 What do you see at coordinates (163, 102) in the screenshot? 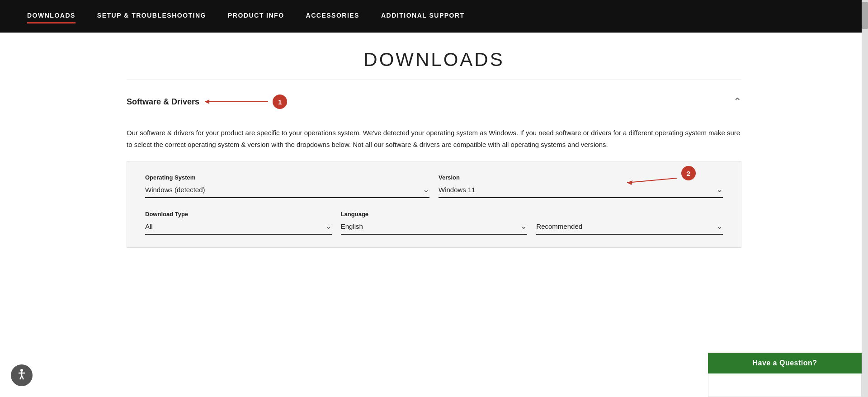
I see `section-title: Software & Drivers` at bounding box center [163, 102].